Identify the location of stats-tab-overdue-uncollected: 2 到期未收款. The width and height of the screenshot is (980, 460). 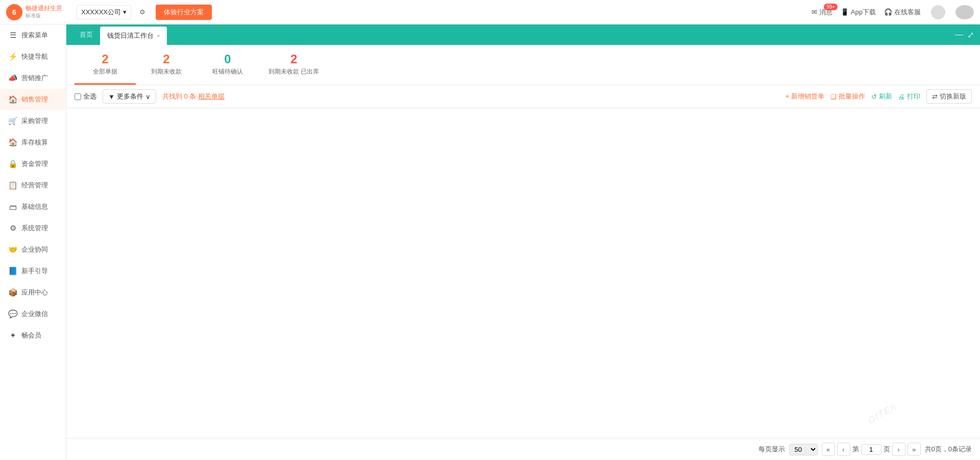
(166, 65).